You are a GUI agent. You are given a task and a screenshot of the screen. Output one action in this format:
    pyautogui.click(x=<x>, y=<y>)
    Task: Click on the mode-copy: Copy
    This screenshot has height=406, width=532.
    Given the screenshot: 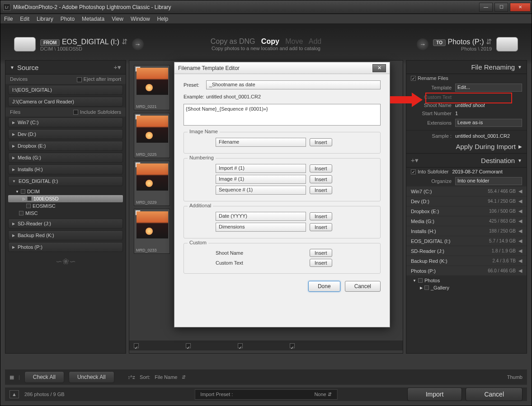 What is the action you would take?
    pyautogui.click(x=270, y=42)
    